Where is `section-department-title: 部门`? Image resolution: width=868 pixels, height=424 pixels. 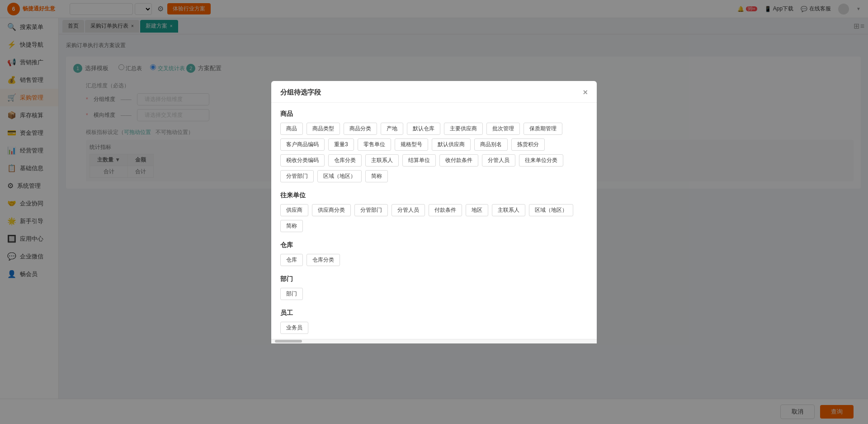 section-department-title: 部门 is located at coordinates (434, 279).